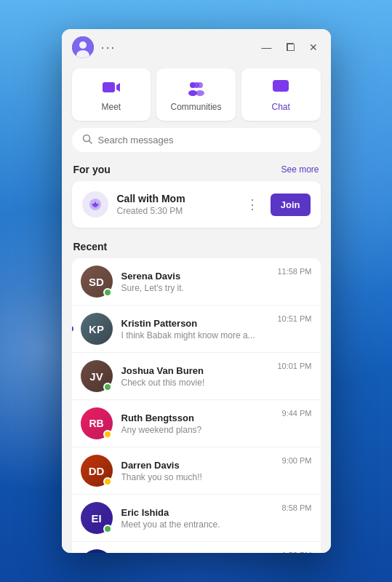  I want to click on window-controls: — ⧠ ✕, so click(290, 47).